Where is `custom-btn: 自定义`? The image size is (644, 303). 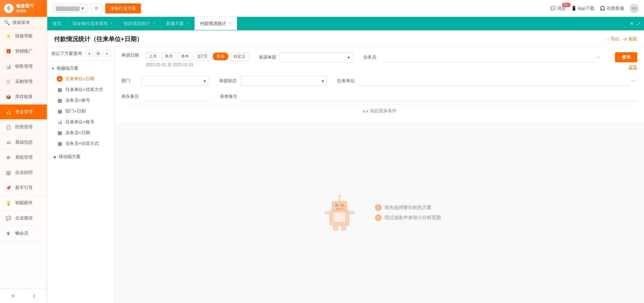 custom-btn: 自定义 is located at coordinates (239, 57).